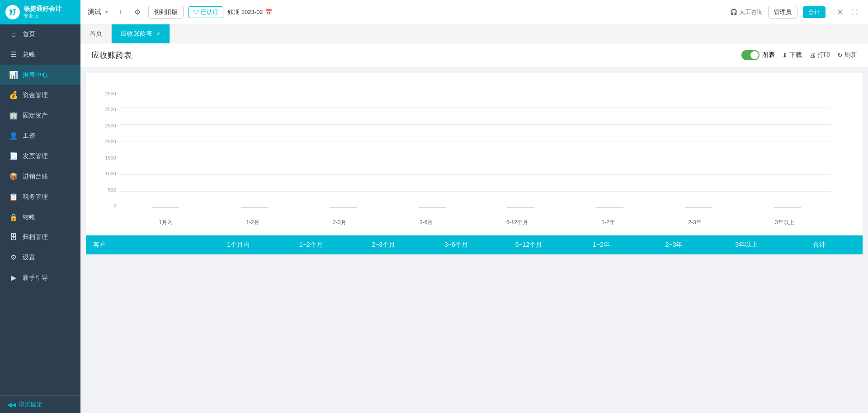  What do you see at coordinates (141, 34) in the screenshot?
I see `tab-aging: 应收账龄表 ✕` at bounding box center [141, 34].